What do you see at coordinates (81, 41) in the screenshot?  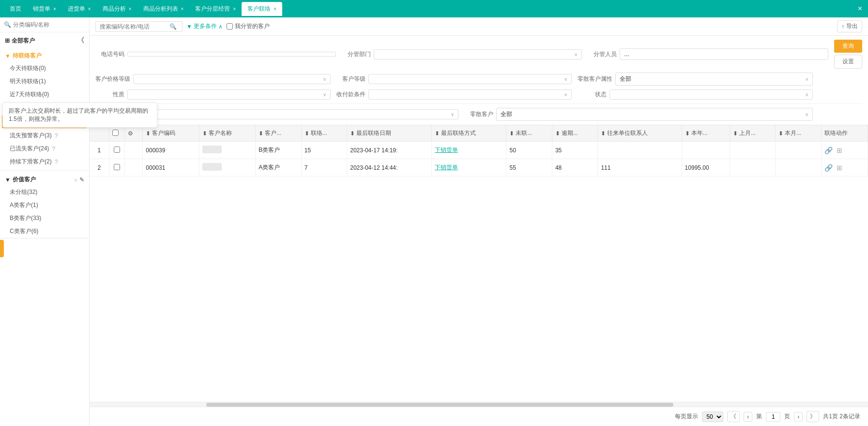 I see `sidebar-collapse-button: 《` at bounding box center [81, 41].